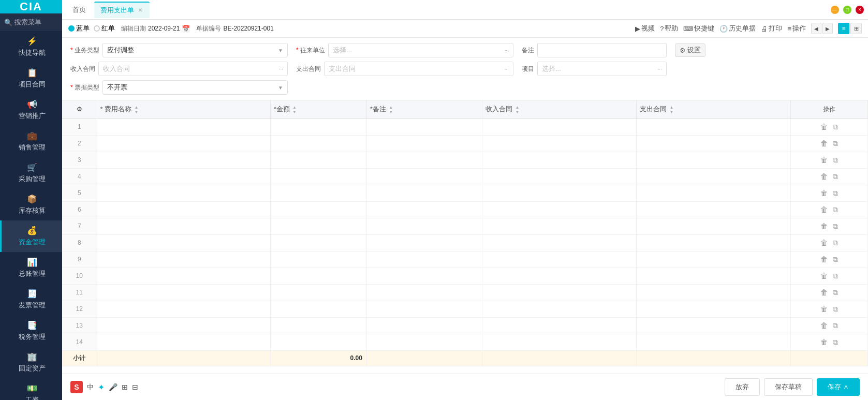  What do you see at coordinates (835, 194) in the screenshot?
I see `copy-row-btn-5: ⧉` at bounding box center [835, 194].